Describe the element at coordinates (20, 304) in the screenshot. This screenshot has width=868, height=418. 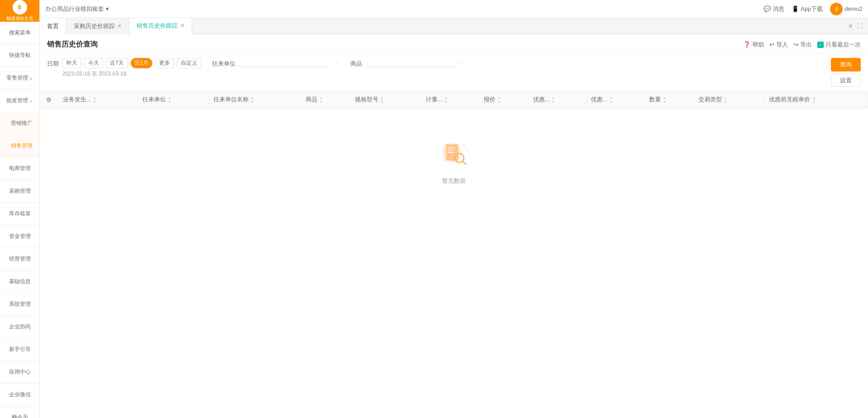
I see `sidebar-item-system: 系统管理` at that location.